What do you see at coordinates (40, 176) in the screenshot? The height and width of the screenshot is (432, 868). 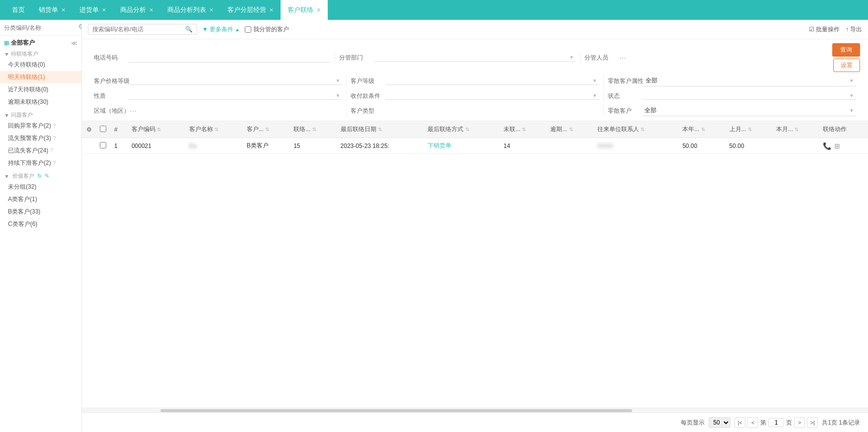 I see `refresh-icon: ↻` at bounding box center [40, 176].